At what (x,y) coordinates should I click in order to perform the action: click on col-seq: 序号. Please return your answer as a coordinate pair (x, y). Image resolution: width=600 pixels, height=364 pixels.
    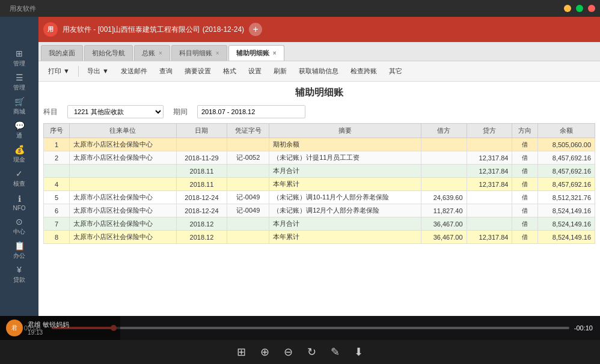
    Looking at the image, I should click on (57, 131).